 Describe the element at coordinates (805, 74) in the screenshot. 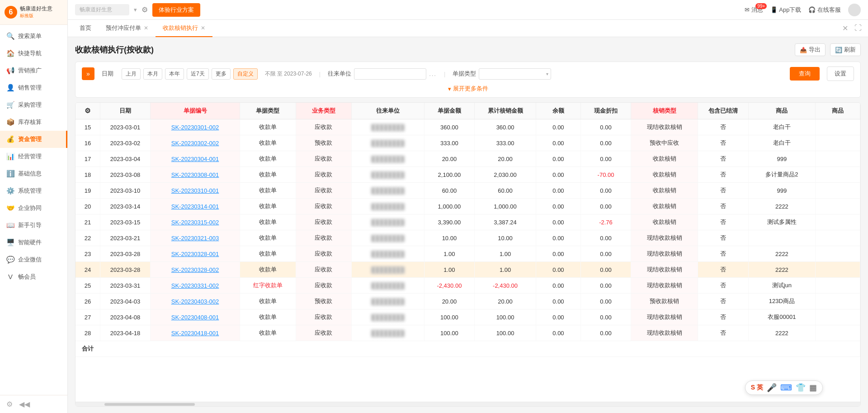

I see `query-button: 查询` at that location.